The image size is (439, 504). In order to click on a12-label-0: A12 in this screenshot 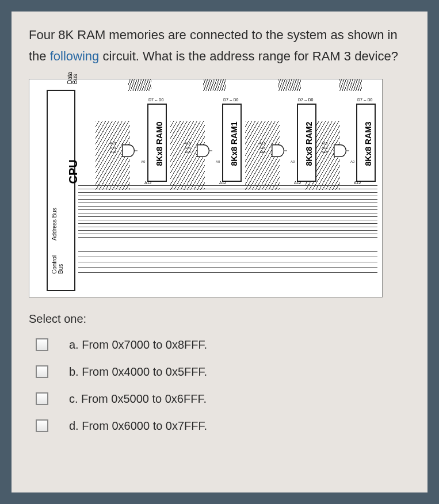, I will do `click(148, 183)`.